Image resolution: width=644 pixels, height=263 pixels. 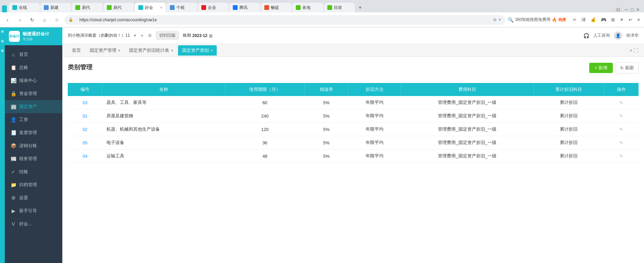 What do you see at coordinates (621, 103) in the screenshot?
I see `edit-icon-0: ✎` at bounding box center [621, 103].